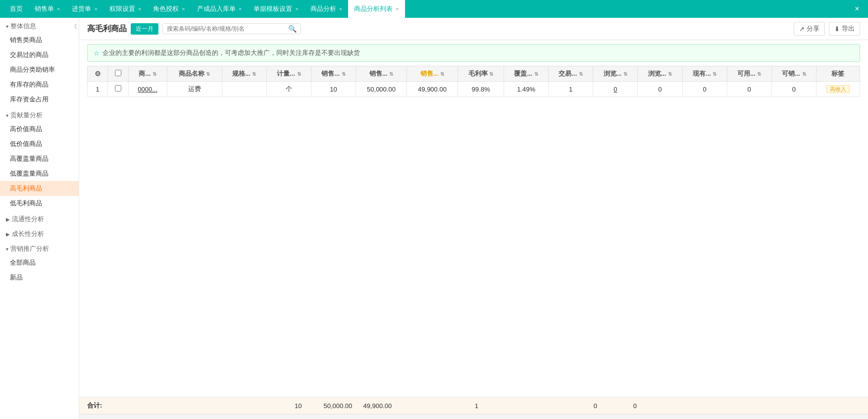 The height and width of the screenshot is (419, 868). I want to click on row-checkbox, so click(118, 88).